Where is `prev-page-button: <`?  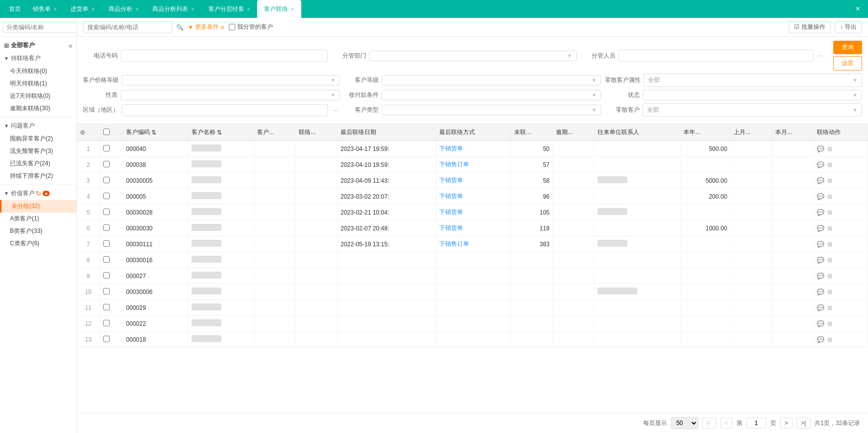
prev-page-button: < is located at coordinates (727, 423).